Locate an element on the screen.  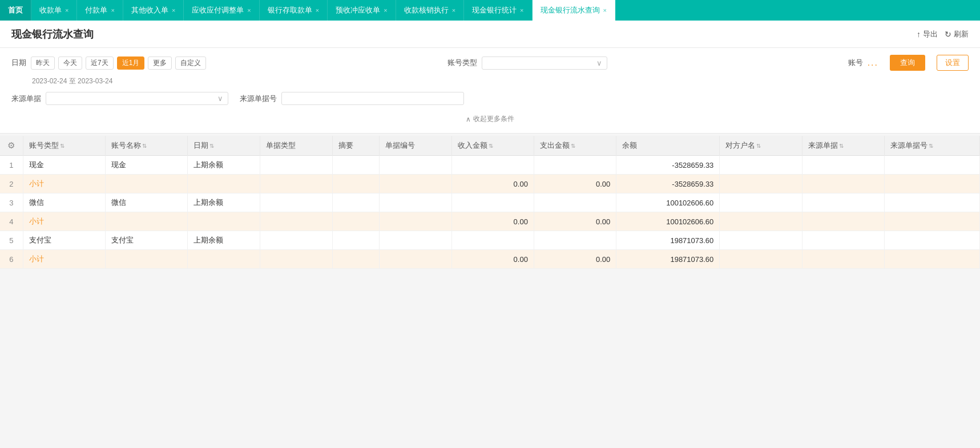
date-options: 昨天 今天 近7天 近1月 更多 自定义 is located at coordinates (119, 63).